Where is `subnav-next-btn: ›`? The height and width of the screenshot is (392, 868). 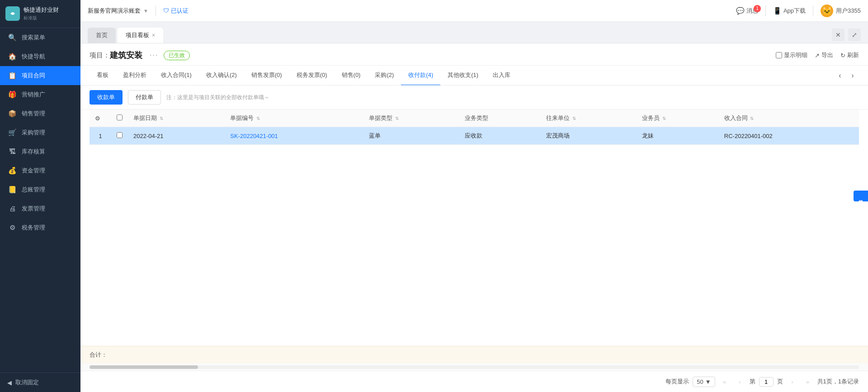 subnav-next-btn: › is located at coordinates (853, 76).